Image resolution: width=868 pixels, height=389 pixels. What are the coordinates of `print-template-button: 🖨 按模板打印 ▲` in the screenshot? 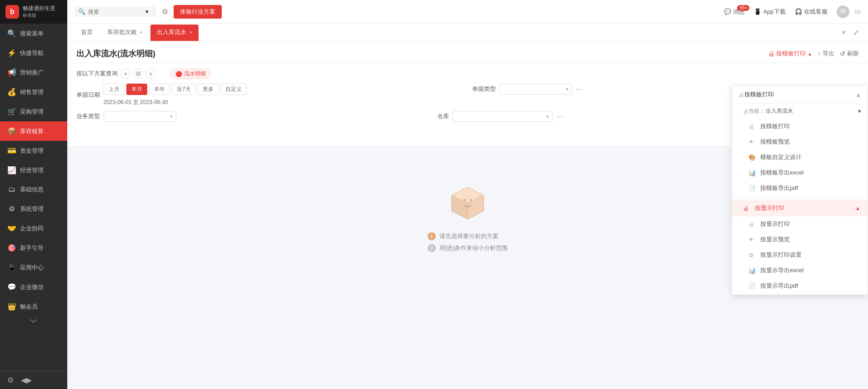 It's located at (790, 54).